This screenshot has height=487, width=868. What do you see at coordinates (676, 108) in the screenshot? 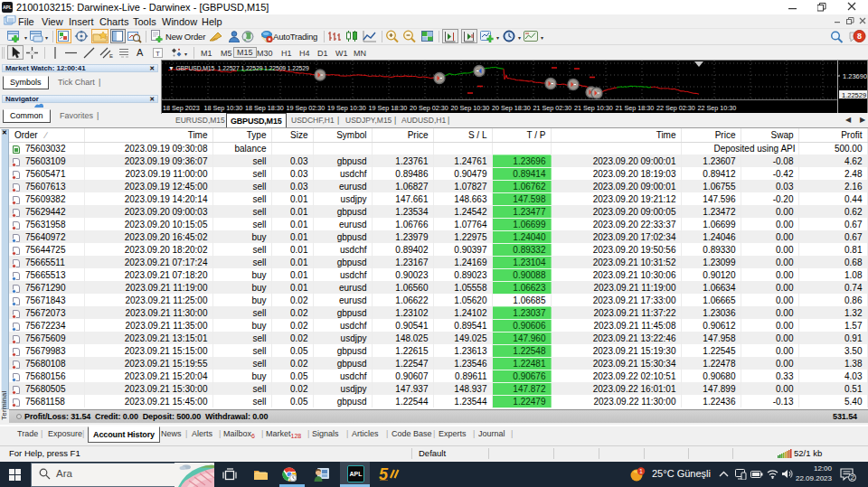
I see `svg-text: 22 Sep 02:30` at bounding box center [676, 108].